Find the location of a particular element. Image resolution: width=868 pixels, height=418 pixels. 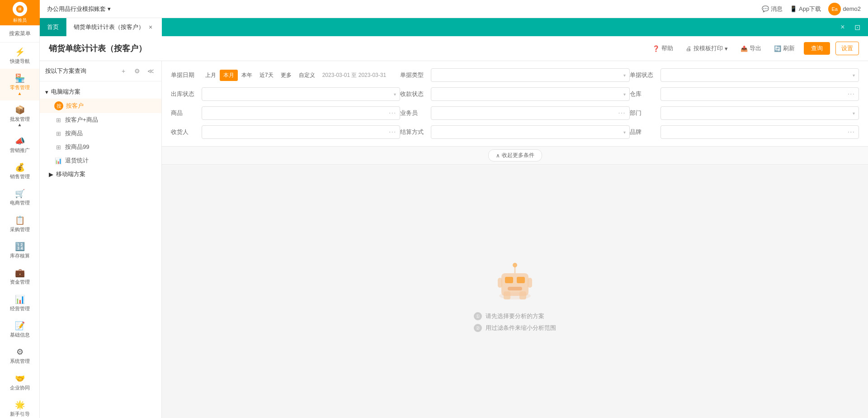

tree-item-by-customer-goods: ⊞ 按客户+商品 is located at coordinates (100, 120).